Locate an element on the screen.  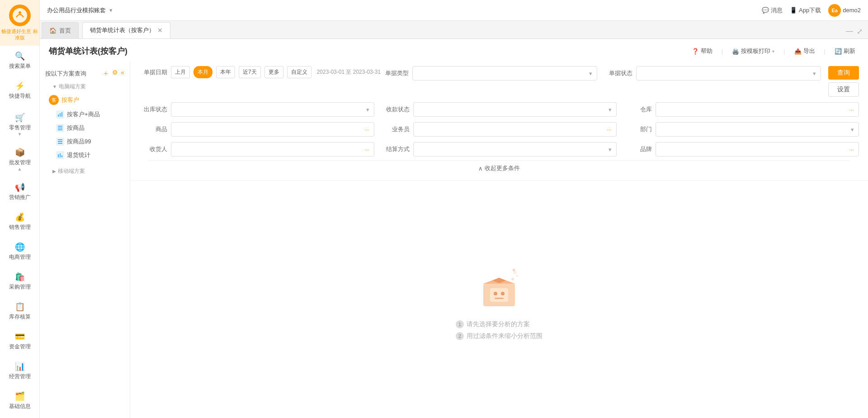
shortcut-icon: ⚡ is located at coordinates (20, 86).